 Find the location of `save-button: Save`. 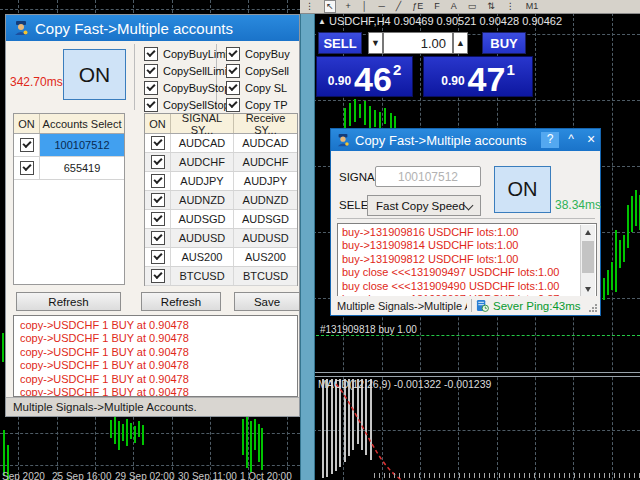

save-button: Save is located at coordinates (267, 302).